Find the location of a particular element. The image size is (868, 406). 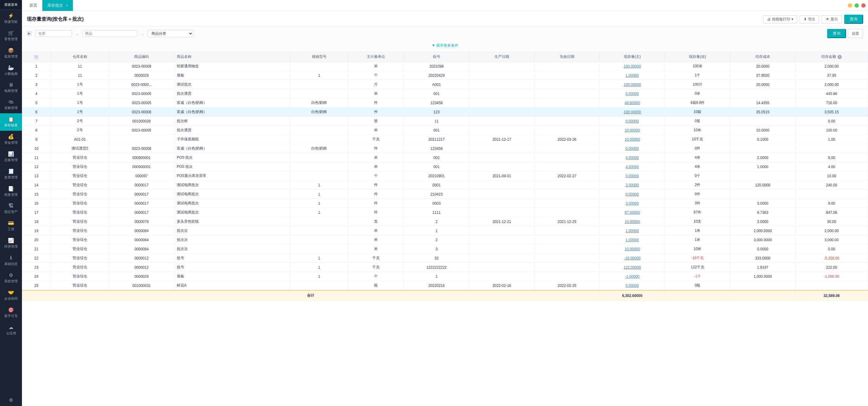

window-minimize-button is located at coordinates (850, 5).